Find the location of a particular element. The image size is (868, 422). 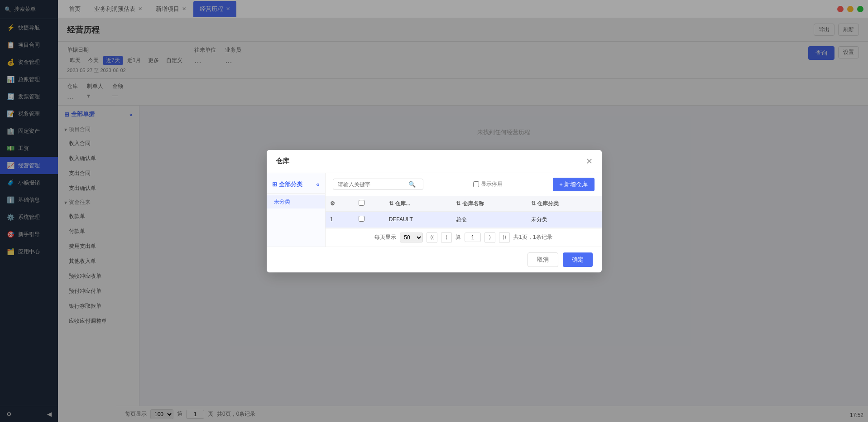

per-page-text: 每页显示 is located at coordinates (385, 238).